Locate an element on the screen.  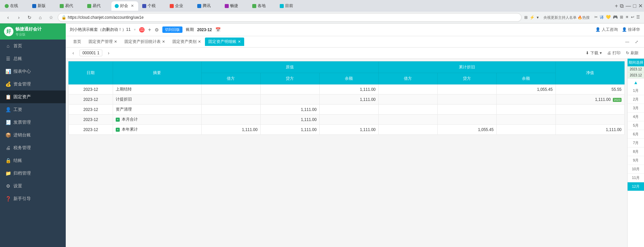
sidebar-item-closing: 🔒 结账 is located at coordinates (33, 161).